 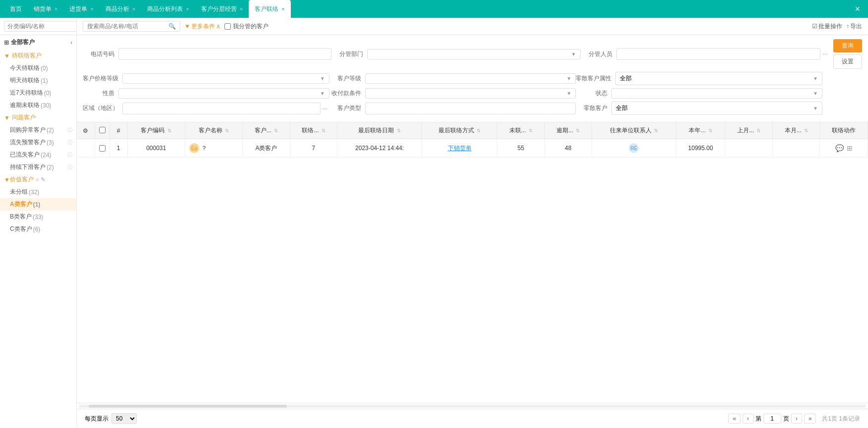 What do you see at coordinates (38, 118) in the screenshot?
I see `problem-customers-label: ▼ 问题客户` at bounding box center [38, 118].